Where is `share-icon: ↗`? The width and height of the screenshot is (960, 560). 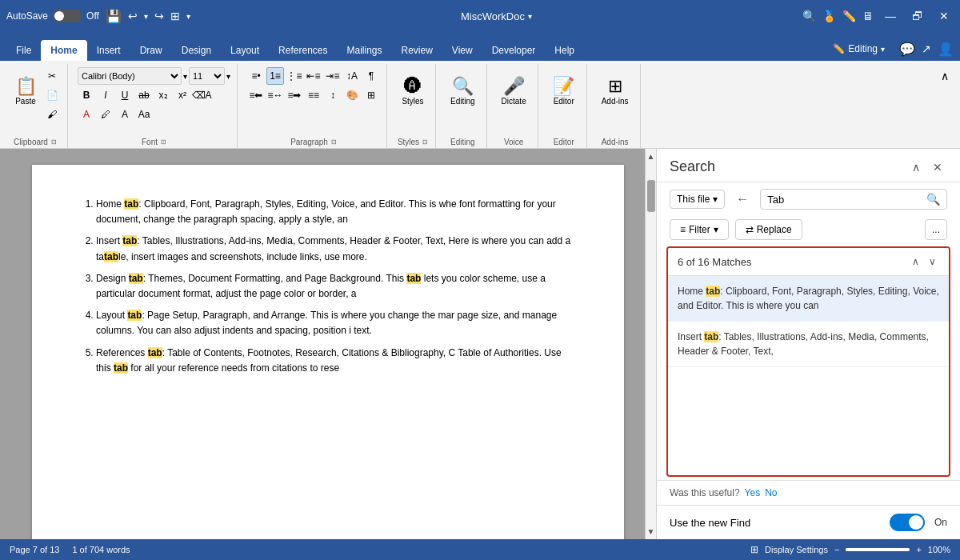
share-icon: ↗ is located at coordinates (926, 49).